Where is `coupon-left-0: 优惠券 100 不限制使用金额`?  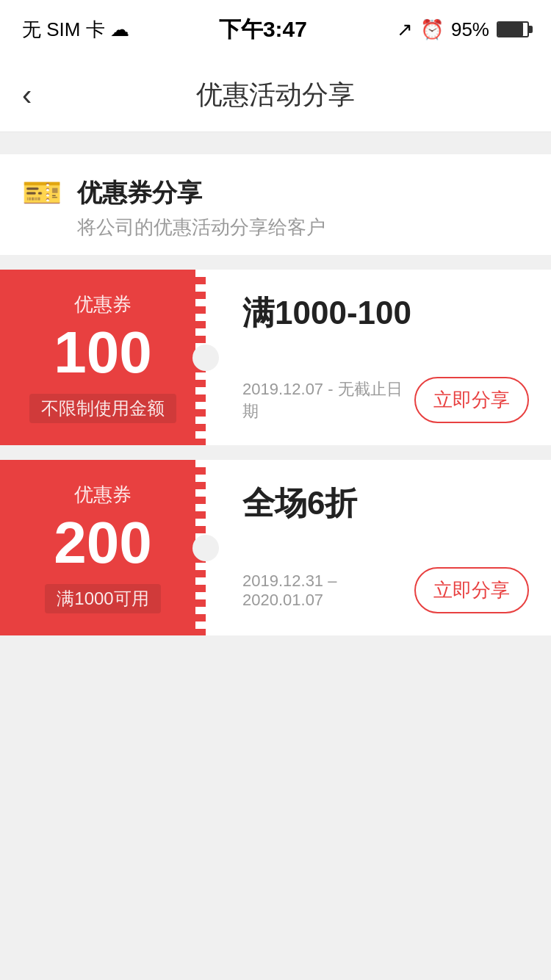 coupon-left-0: 优惠券 100 不限制使用金额 is located at coordinates (103, 357).